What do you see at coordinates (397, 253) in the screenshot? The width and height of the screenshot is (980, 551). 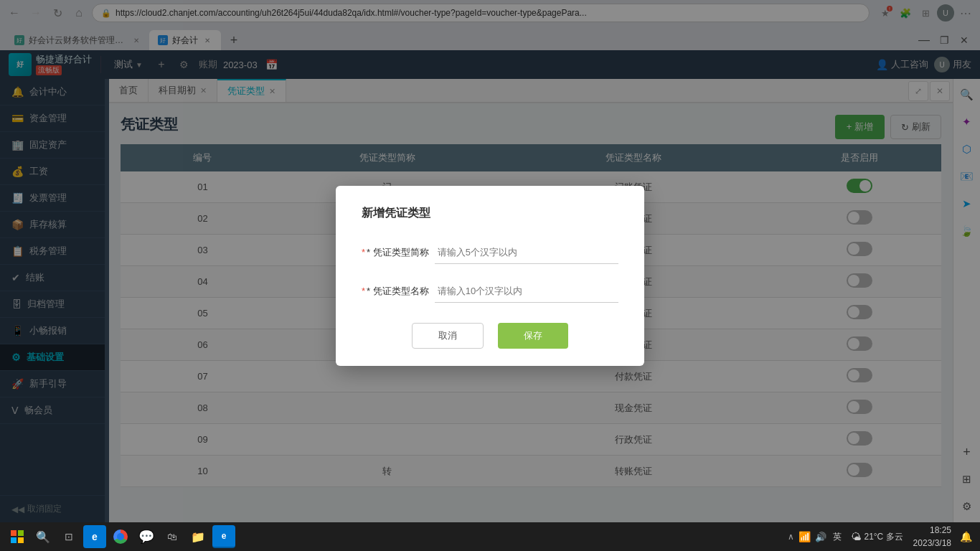 I see `abbr-field-label: * 凭证类型简称` at bounding box center [397, 253].